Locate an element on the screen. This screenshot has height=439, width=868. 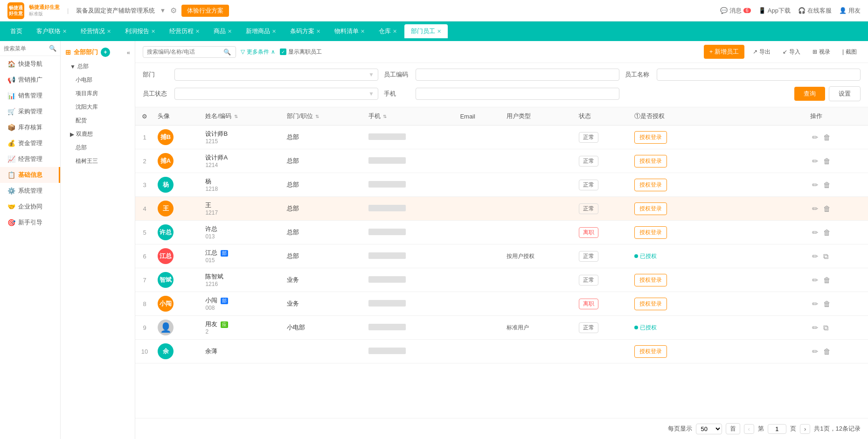
sidebar-item-purchase: 🛒采购管理 is located at coordinates (30, 111).